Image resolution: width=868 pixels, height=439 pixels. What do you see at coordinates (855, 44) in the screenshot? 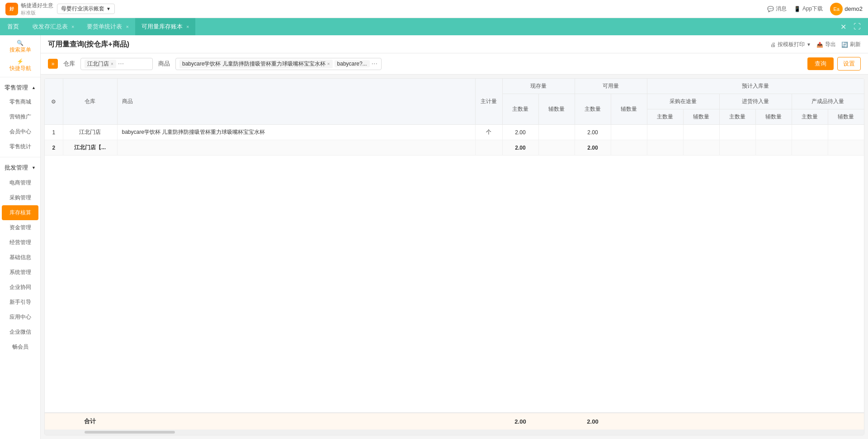
I see `refresh-label: 刷新` at bounding box center [855, 44].